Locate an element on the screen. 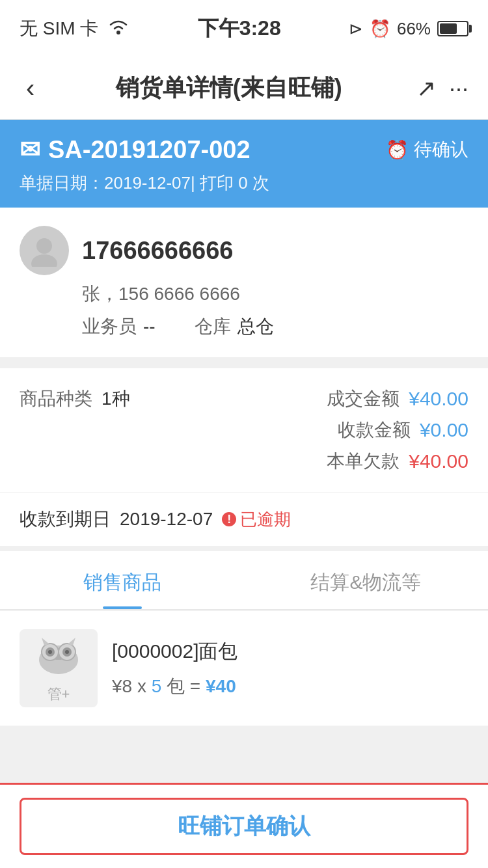 Image resolution: width=488 pixels, height=868 pixels. amount-label: 成交金额 is located at coordinates (363, 399).